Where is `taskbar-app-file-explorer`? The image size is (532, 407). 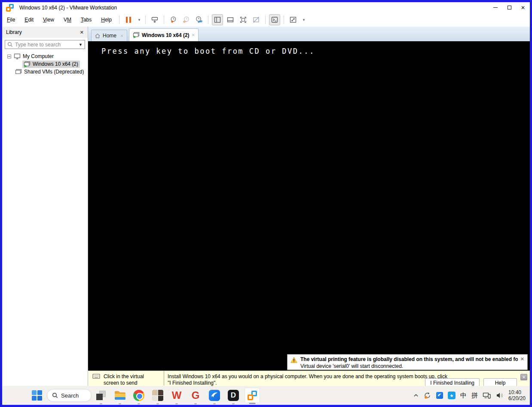 taskbar-app-file-explorer is located at coordinates (120, 395).